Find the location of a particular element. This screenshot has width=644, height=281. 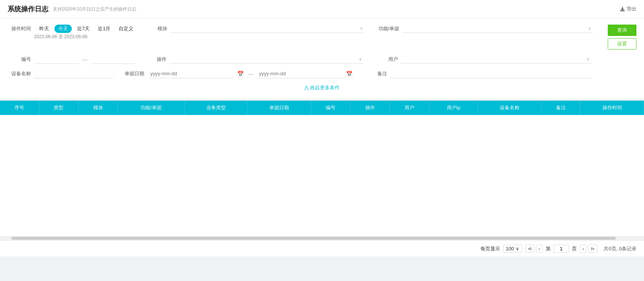

calendar-from-icon: 📅 is located at coordinates (240, 74).